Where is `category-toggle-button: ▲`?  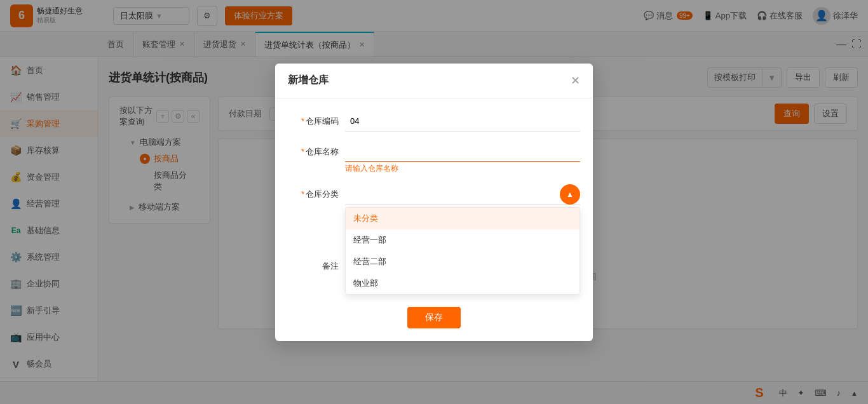
category-toggle-button: ▲ is located at coordinates (570, 194).